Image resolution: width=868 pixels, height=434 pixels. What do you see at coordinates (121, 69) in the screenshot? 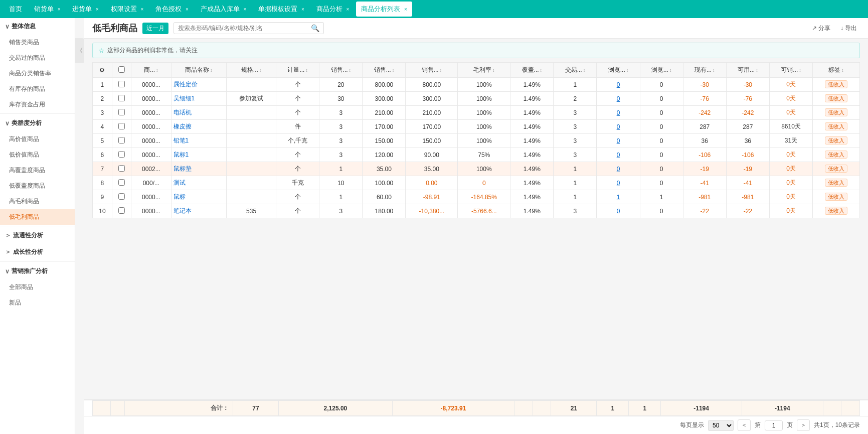
I see `select-all-checkbox` at bounding box center [121, 69].